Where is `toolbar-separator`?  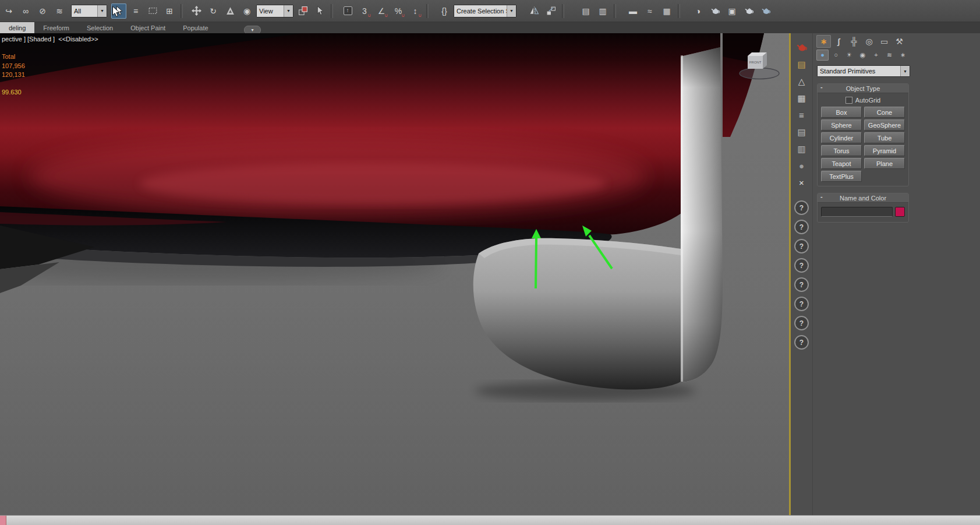
toolbar-separator is located at coordinates (563, 11).